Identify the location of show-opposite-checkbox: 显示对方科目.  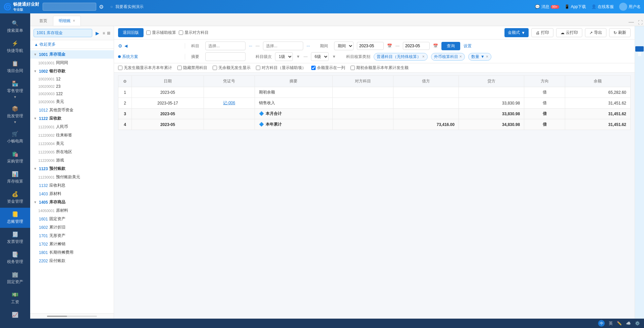
(194, 33).